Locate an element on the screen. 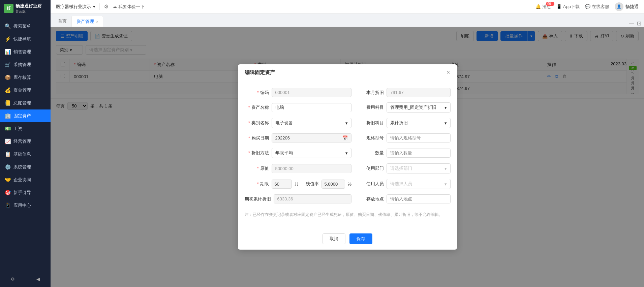 The width and height of the screenshot is (644, 287). sidebar-item-operations: 📈 经营管理 is located at coordinates (25, 141).